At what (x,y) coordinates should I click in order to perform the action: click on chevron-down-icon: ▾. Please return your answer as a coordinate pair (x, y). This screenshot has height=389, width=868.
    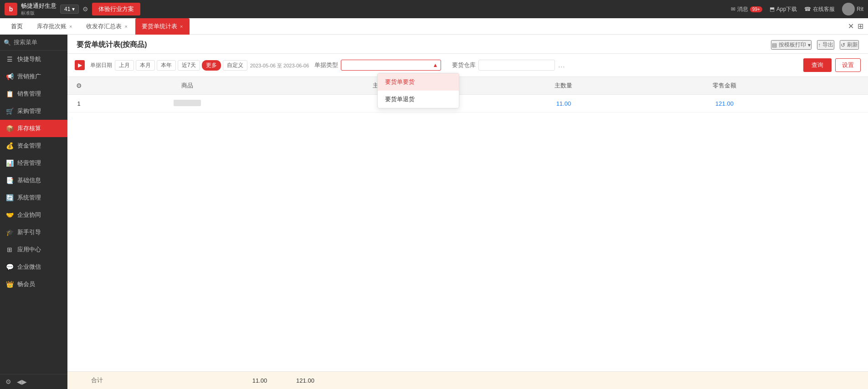
    Looking at the image, I should click on (809, 45).